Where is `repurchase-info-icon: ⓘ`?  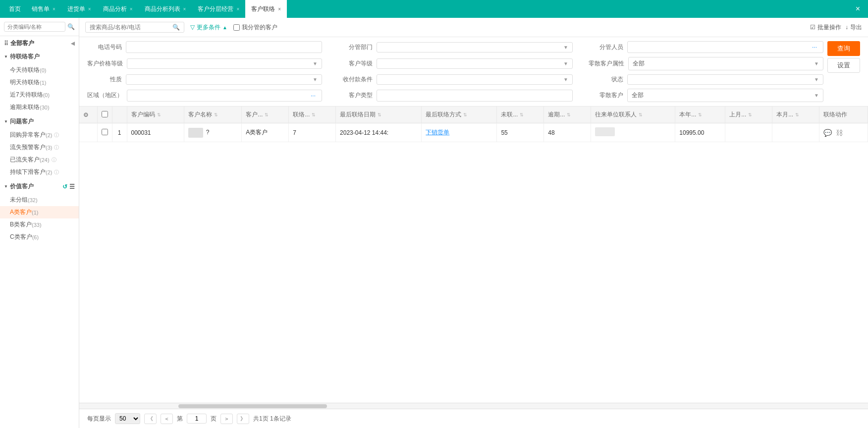 repurchase-info-icon: ⓘ is located at coordinates (56, 135).